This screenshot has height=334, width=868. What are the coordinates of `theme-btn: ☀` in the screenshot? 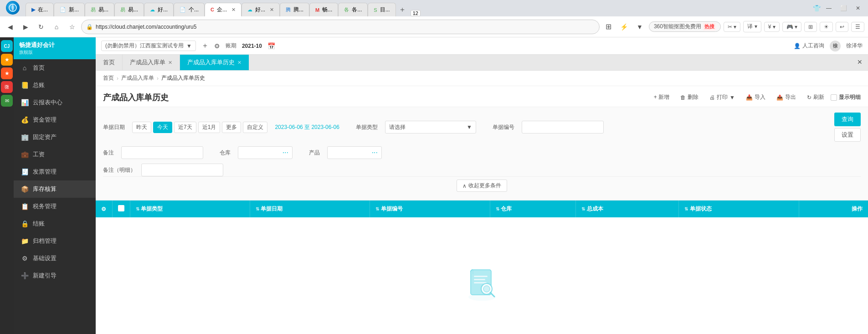 It's located at (827, 27).